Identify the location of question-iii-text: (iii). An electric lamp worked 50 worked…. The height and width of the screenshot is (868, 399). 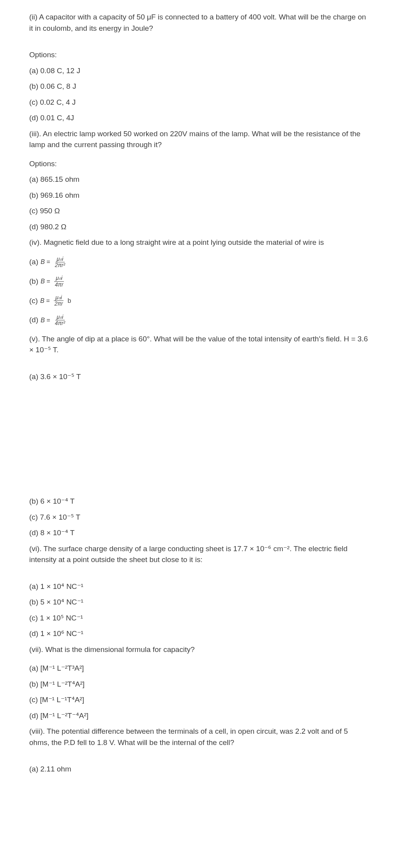
(200, 139).